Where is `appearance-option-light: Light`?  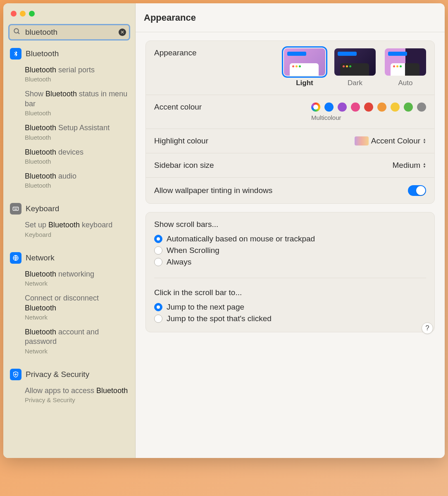 appearance-option-light: Light is located at coordinates (305, 68).